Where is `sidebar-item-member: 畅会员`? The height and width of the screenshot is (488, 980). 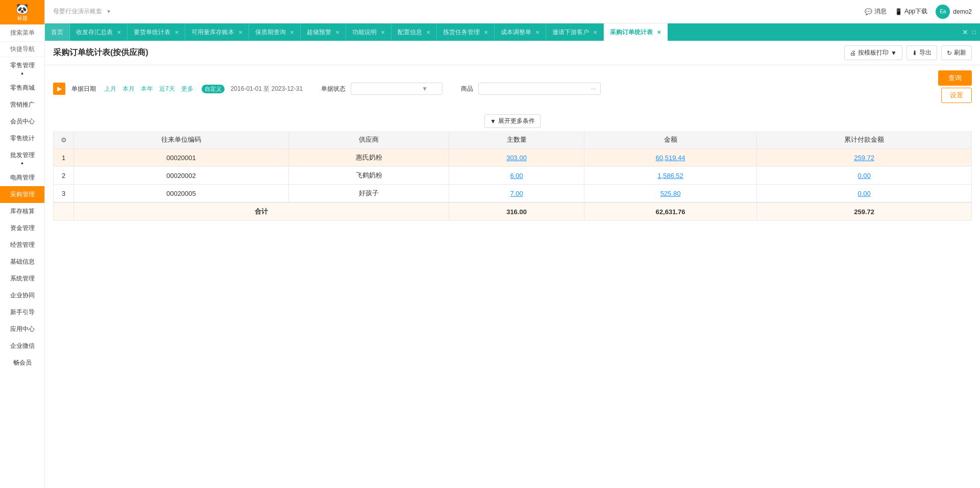 sidebar-item-member: 畅会员 is located at coordinates (22, 363).